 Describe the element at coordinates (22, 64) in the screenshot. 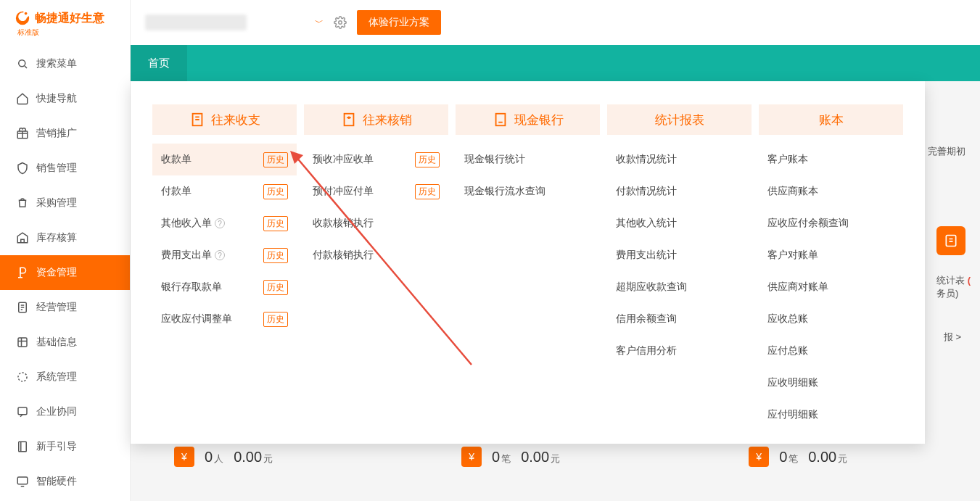

I see `search-icon` at that location.